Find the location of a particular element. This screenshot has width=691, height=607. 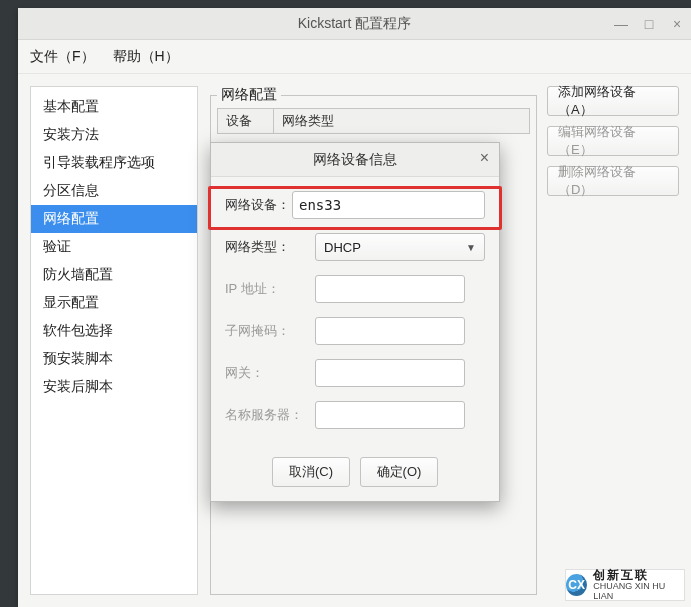

sidebar-item-packages: 软件包选择 is located at coordinates (114, 331).